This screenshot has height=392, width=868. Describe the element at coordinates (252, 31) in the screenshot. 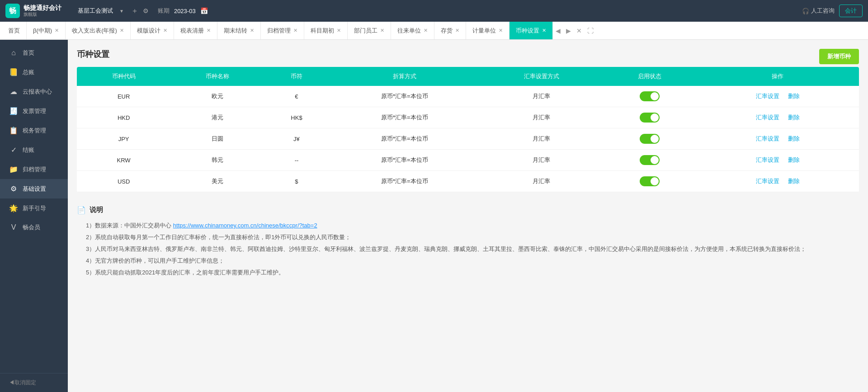

I see `tab-close-period-end: ✕` at that location.